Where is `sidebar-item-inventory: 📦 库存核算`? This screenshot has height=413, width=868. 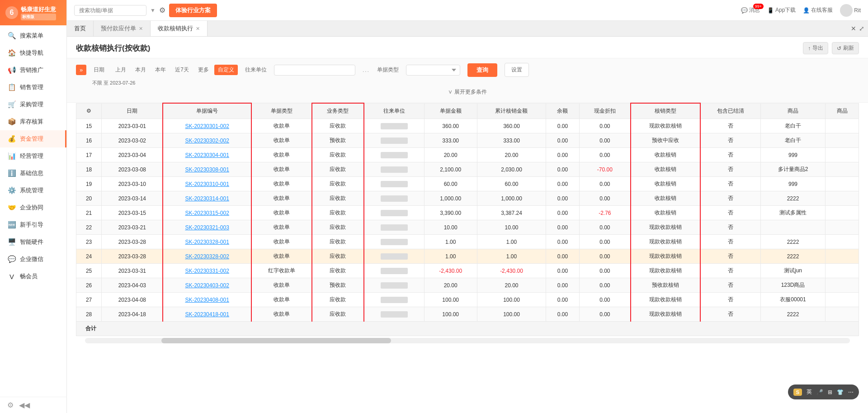 sidebar-item-inventory: 📦 库存核算 is located at coordinates (33, 122).